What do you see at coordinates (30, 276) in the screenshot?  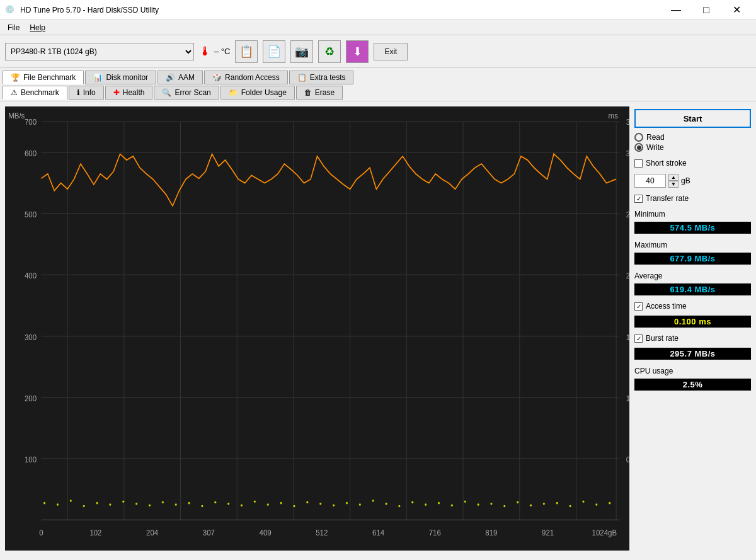 I see `svg-text: 400` at bounding box center [30, 276].